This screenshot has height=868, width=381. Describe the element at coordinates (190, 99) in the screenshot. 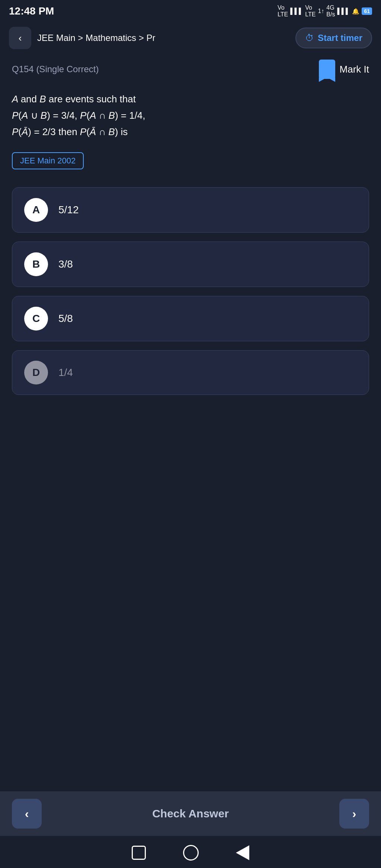

I see `question-line1: A and B are events such that` at that location.